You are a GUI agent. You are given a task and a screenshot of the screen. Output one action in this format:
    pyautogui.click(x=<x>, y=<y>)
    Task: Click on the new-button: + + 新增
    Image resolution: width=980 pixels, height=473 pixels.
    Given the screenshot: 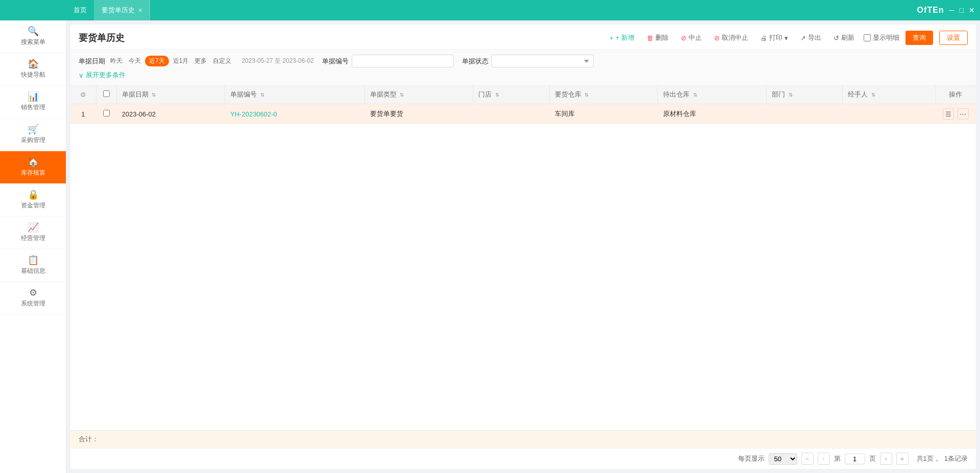 What is the action you would take?
    pyautogui.click(x=622, y=38)
    